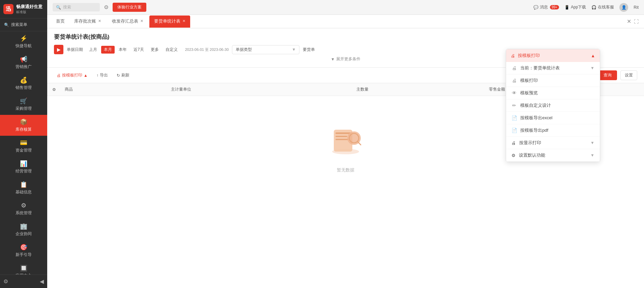 The image size is (644, 288). I want to click on sidebar-item-label: 系统管理, so click(24, 213).